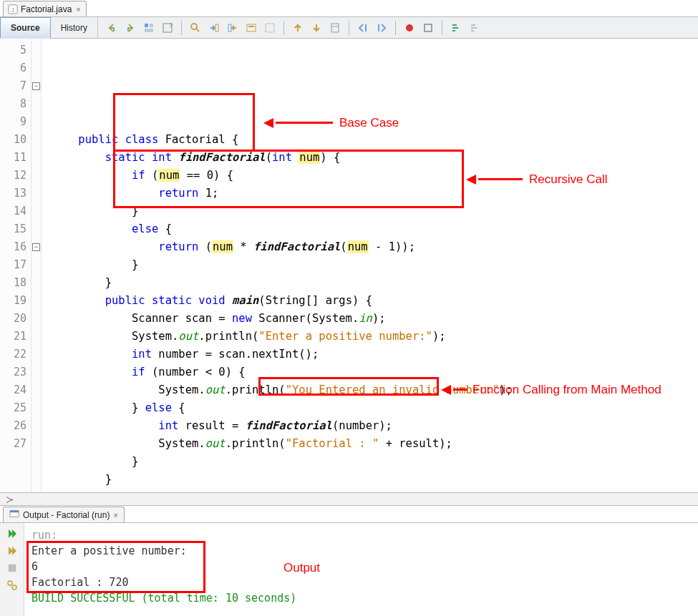 The height and width of the screenshot is (616, 698). Describe the element at coordinates (64, 514) in the screenshot. I see `output-tab: Output - Factorial (run) ×` at that location.